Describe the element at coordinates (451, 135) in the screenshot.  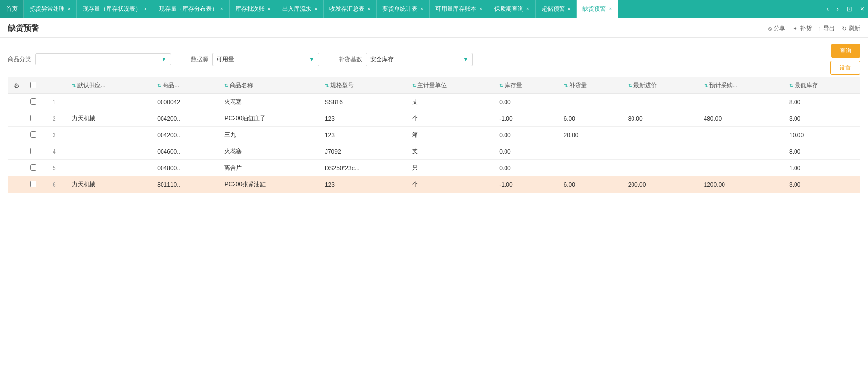
I see `row-unit: 箱` at that location.